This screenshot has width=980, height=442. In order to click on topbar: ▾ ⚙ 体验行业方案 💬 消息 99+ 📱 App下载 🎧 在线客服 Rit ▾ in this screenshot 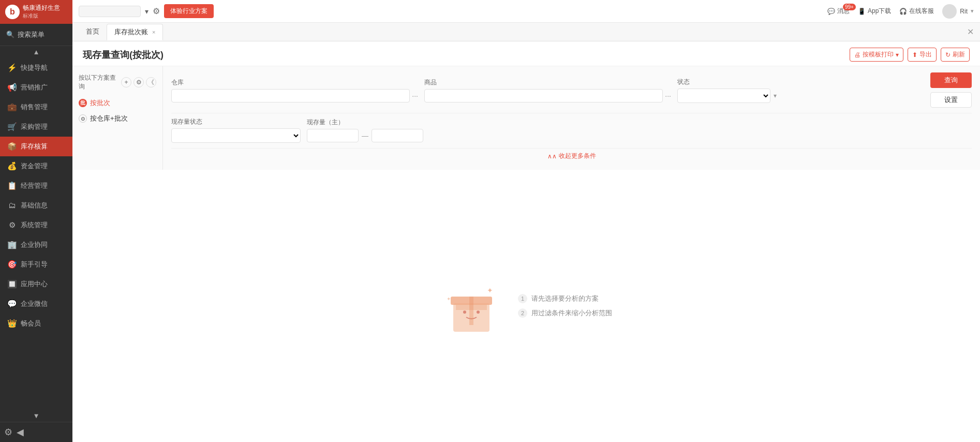, I will do `click(526, 11)`.